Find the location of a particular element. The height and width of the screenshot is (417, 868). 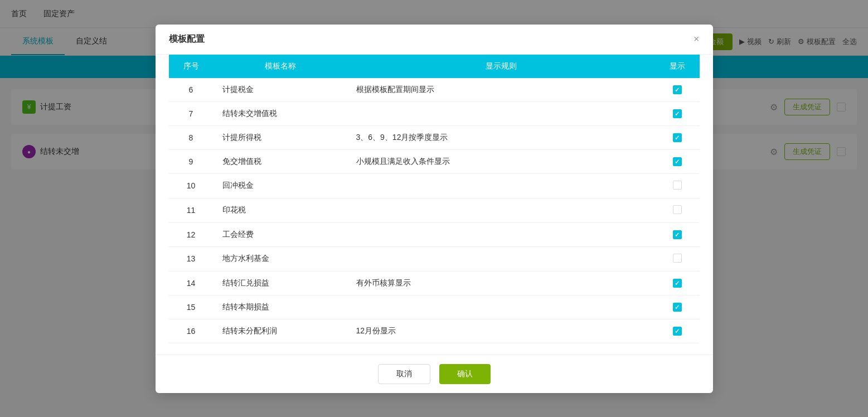

cell-id-5: 11 is located at coordinates (191, 210).